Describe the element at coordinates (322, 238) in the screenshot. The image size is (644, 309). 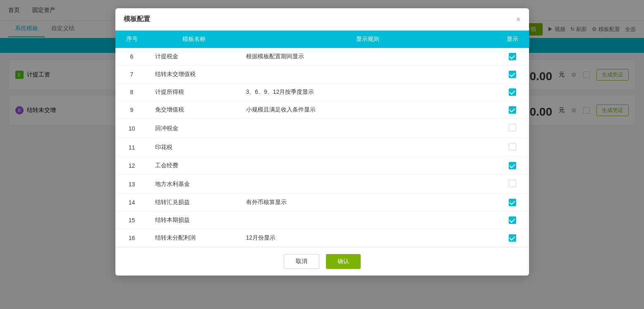
I see `table-row: 16结转未分配利润12月份显示` at that location.